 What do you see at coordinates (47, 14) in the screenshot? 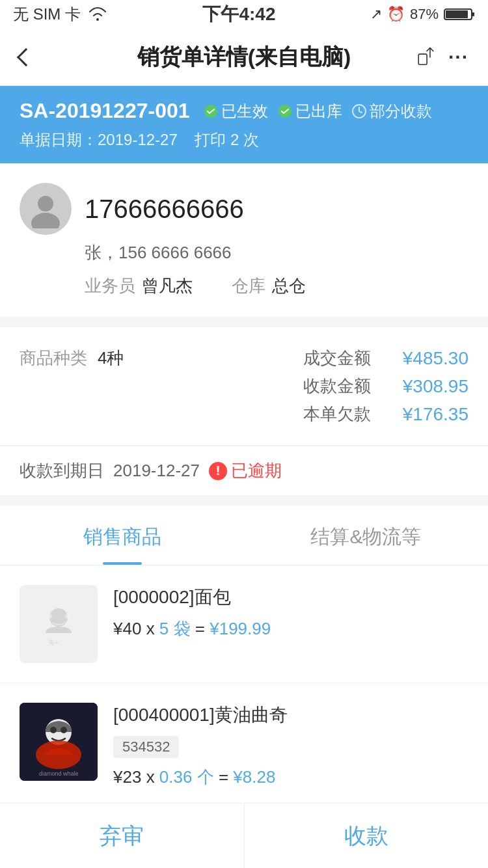
I see `carrier-label: 无 SIM 卡` at bounding box center [47, 14].